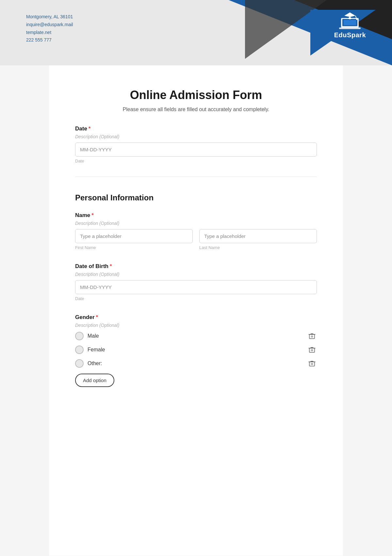 This screenshot has width=392, height=556. Describe the element at coordinates (196, 287) in the screenshot. I see `dob-input` at that location.